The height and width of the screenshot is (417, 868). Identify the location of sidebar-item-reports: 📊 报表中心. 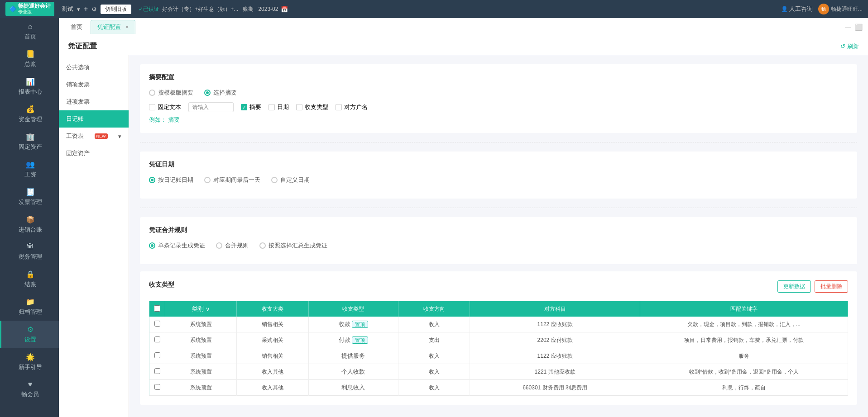
(29, 87).